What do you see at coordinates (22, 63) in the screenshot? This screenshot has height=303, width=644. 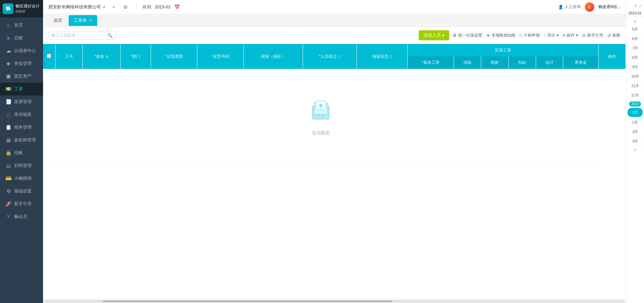 I see `sidebar-item-fund: ◈ 资金管理` at bounding box center [22, 63].